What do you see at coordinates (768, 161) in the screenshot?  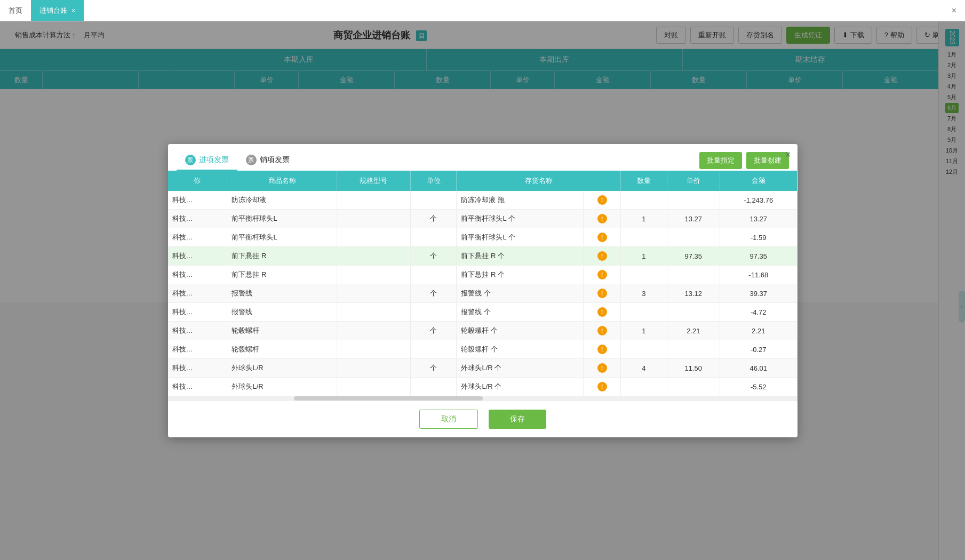 I see `batch-create-button: 批量创建` at bounding box center [768, 161].